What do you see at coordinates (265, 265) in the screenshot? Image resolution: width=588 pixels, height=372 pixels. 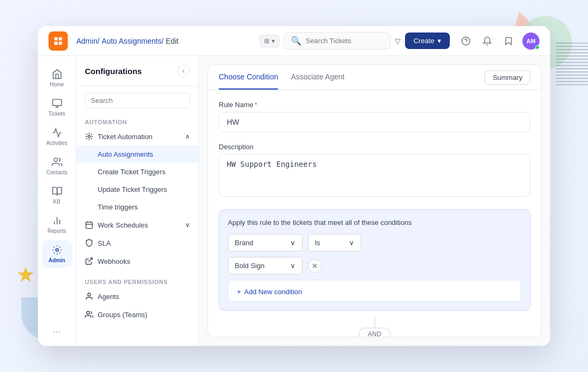 I see `condition-value-select: Bold Sign ∨` at bounding box center [265, 265].